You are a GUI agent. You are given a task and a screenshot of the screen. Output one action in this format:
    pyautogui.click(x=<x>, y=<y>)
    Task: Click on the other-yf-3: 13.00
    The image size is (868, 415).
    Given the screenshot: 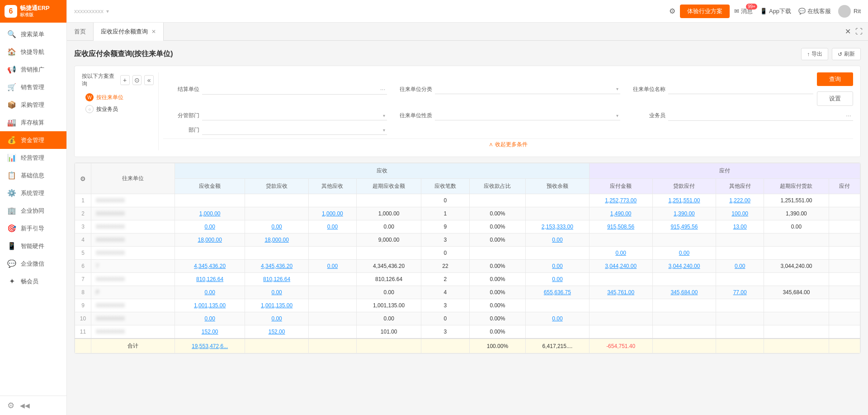 What is the action you would take?
    pyautogui.click(x=740, y=227)
    